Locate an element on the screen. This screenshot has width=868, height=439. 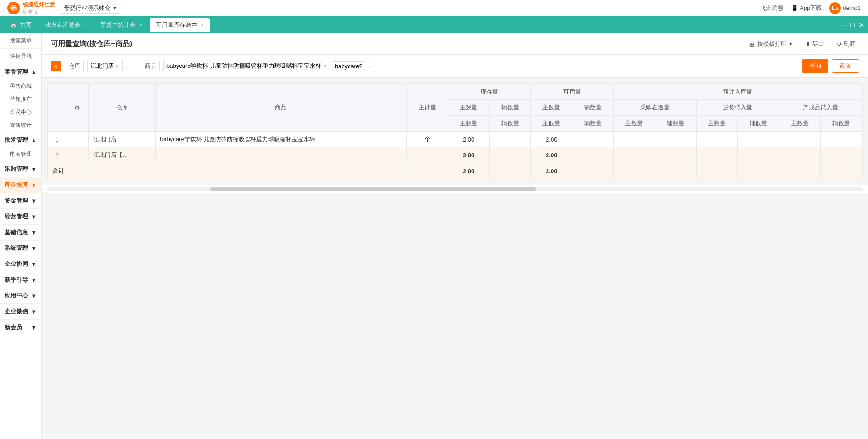
sidebar-shortcut: 快捷导航 is located at coordinates (21, 57).